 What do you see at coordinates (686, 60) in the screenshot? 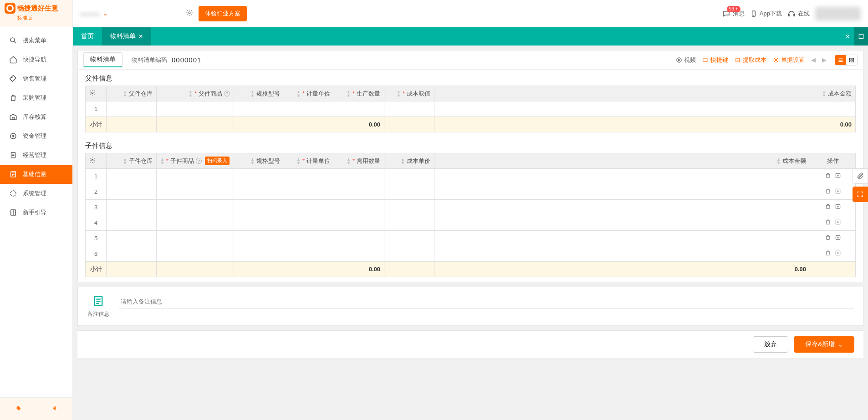
I see `video-link: 视频` at bounding box center [686, 60].